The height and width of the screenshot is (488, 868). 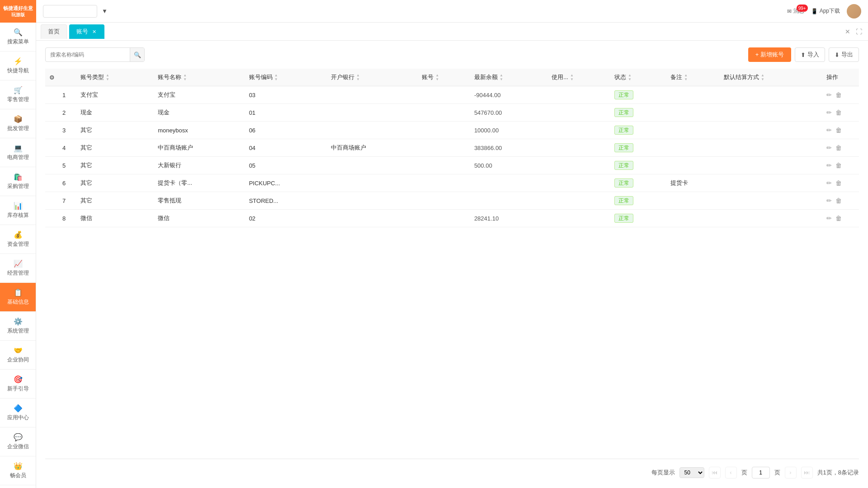 I want to click on cell-gear, so click(x=52, y=201).